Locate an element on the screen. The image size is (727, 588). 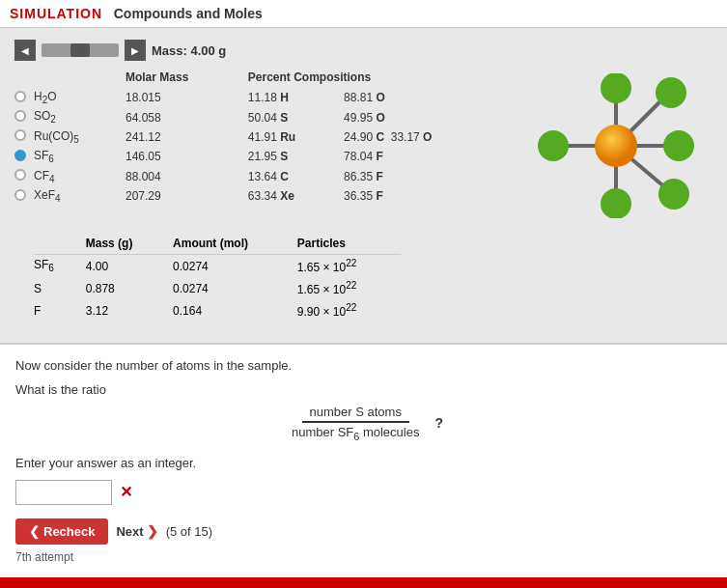
compound-name-xef4: XeF4 is located at coordinates (79, 196).